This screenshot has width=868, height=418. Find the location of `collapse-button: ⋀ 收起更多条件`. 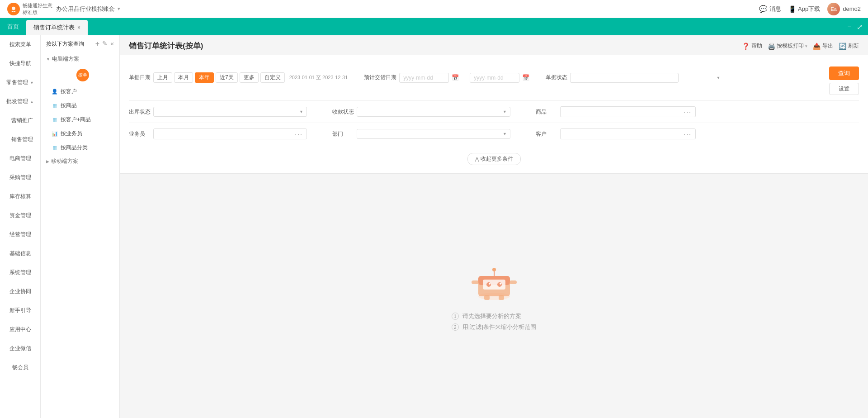

collapse-button: ⋀ 收起更多条件 is located at coordinates (494, 159).